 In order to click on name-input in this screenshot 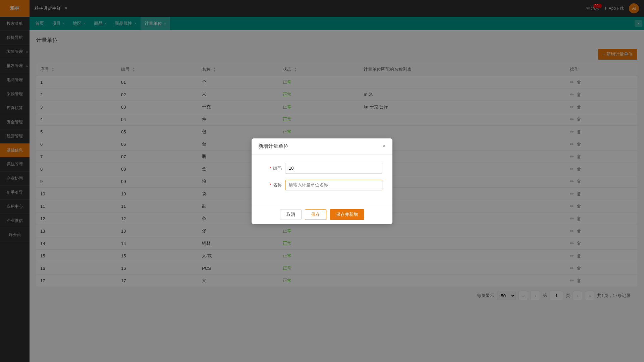, I will do `click(334, 185)`.